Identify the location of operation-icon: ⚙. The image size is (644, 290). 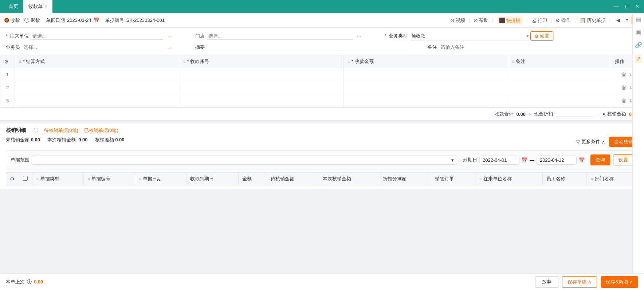
(558, 20).